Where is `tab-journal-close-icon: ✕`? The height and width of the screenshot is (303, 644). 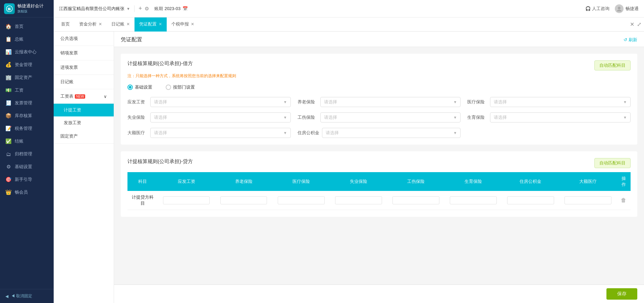
tab-journal-close-icon: ✕ is located at coordinates (128, 24).